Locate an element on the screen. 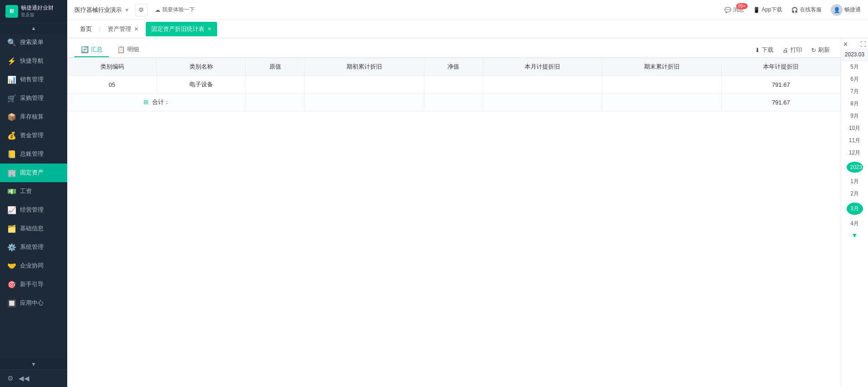 The width and height of the screenshot is (868, 387). print-button: 🖨 打印 is located at coordinates (792, 50).